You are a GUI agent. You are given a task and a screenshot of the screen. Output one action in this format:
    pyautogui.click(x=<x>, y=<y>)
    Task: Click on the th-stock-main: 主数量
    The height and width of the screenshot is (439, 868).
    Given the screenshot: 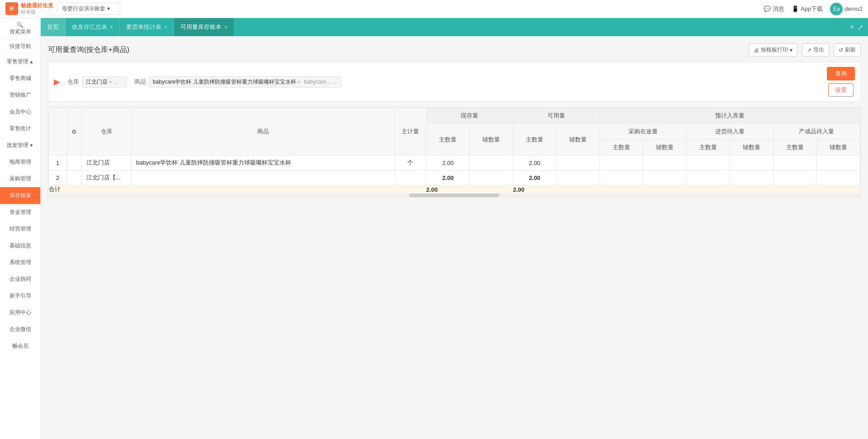 What is the action you would take?
    pyautogui.click(x=448, y=140)
    